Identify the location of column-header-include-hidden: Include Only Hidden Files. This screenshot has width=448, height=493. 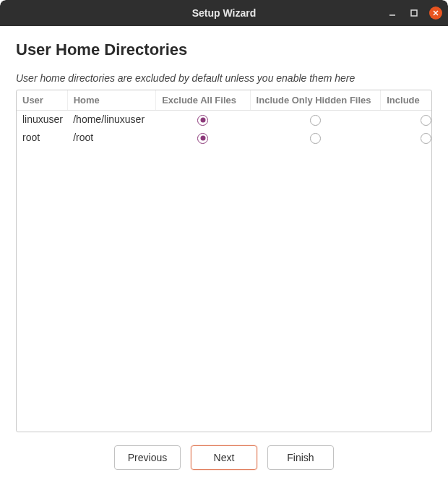
(315, 100).